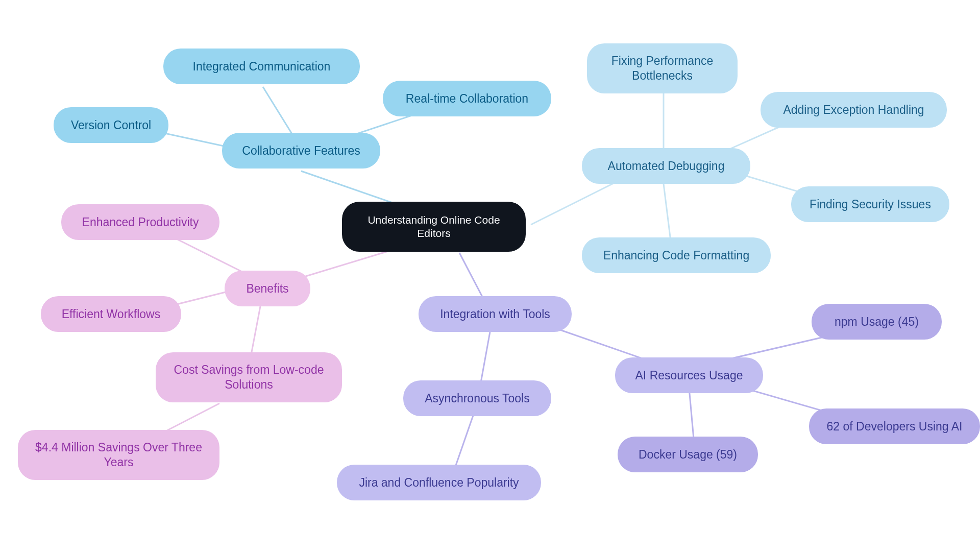 The image size is (980, 553). I want to click on benefits-lowcode: Cost Savings from Low-code Solutions, so click(249, 377).